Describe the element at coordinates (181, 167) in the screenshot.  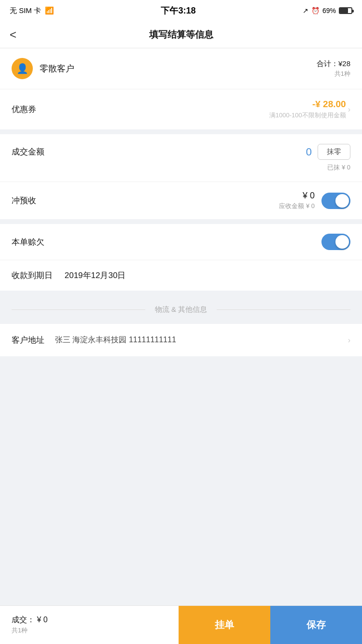
I see `deal-sub-text: 已抹 ¥ 0` at that location.